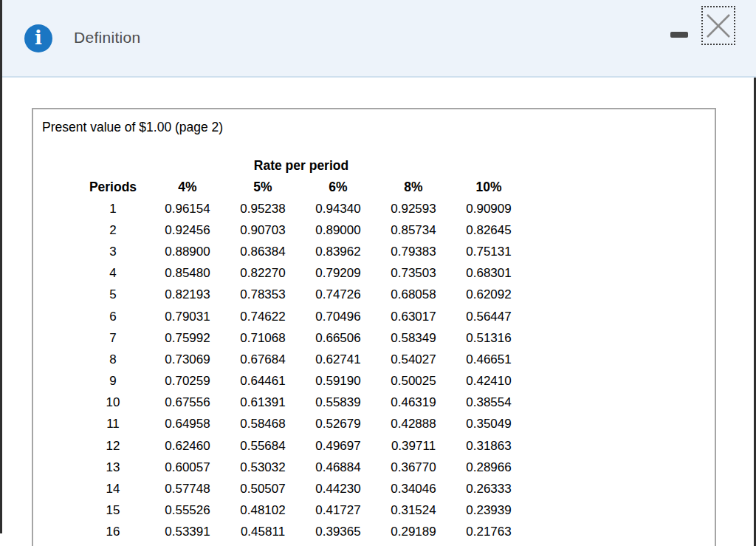  What do you see at coordinates (263, 381) in the screenshot?
I see `pv-factor-cell: 0.64461` at bounding box center [263, 381].